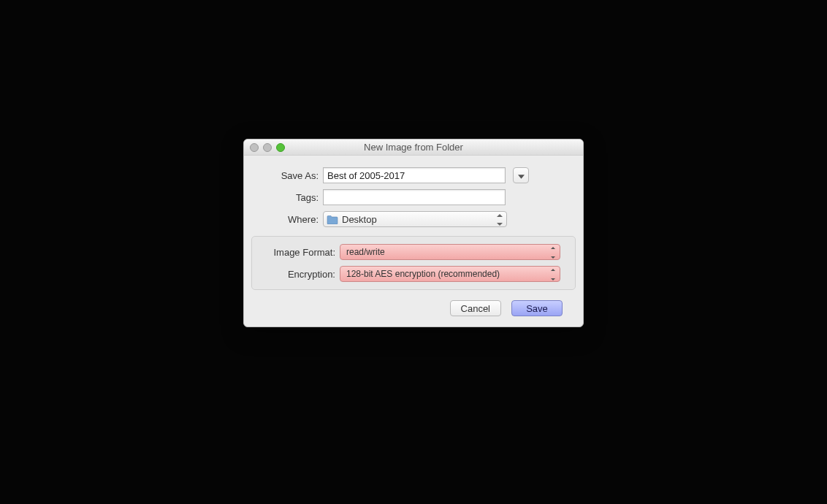 This screenshot has height=504, width=827. Describe the element at coordinates (414, 148) in the screenshot. I see `window-title: New Image from Folder` at that location.